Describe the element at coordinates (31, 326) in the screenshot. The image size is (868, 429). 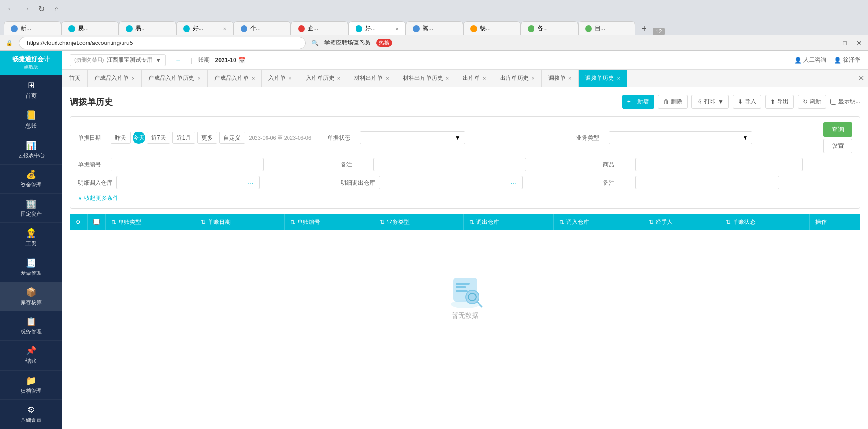
I see `sidebar-item-tax: 📋 税务管理` at that location.